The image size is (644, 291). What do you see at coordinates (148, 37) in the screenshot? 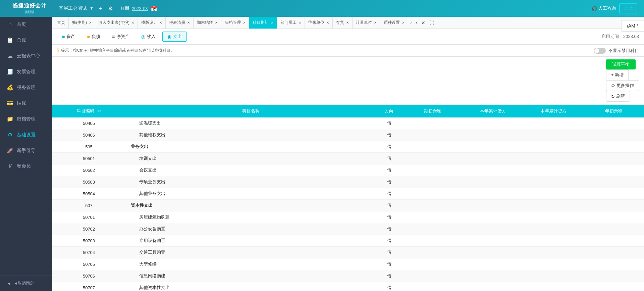
I see `sub-tab-income: ◎ 收入` at bounding box center [148, 37].